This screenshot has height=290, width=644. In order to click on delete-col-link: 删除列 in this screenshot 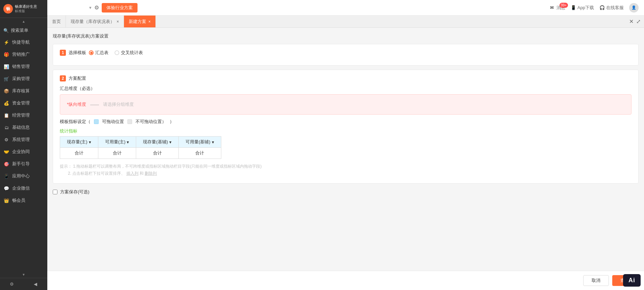, I will do `click(151, 173)`.